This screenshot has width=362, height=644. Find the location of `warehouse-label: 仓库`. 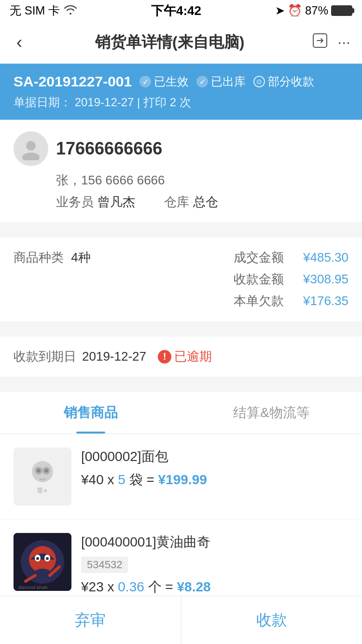

warehouse-label: 仓库 is located at coordinates (177, 202).